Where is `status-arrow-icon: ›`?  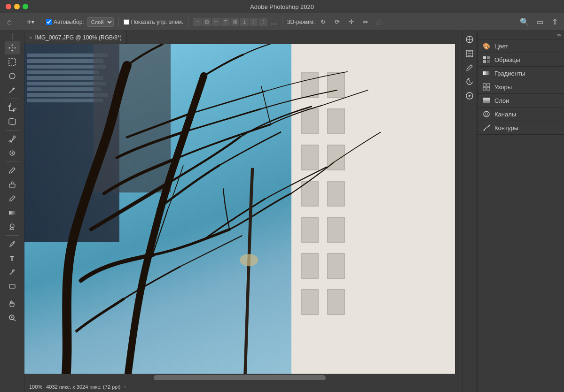 status-arrow-icon: › is located at coordinates (125, 387).